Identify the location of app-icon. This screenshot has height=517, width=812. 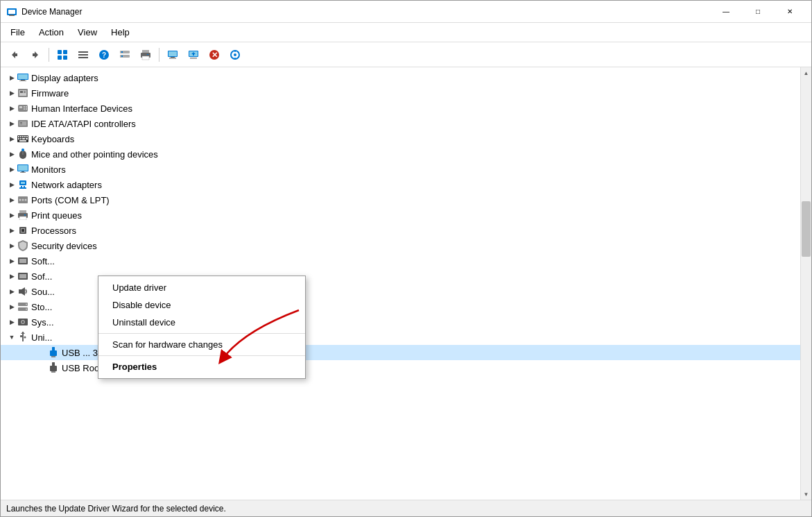
(12, 12).